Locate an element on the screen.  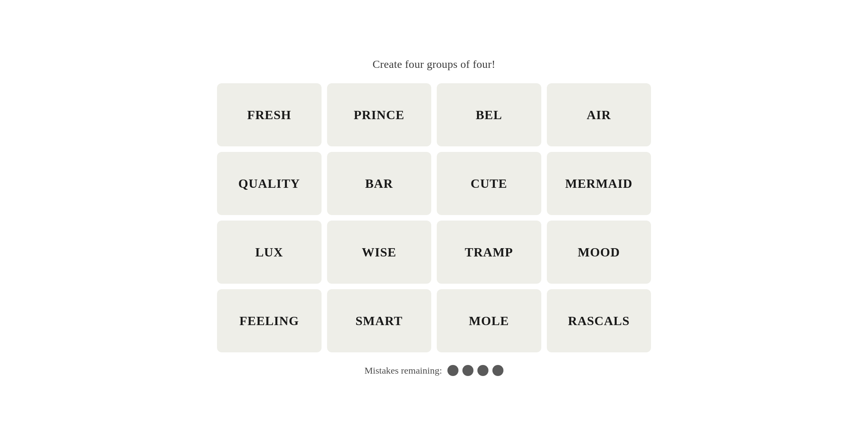
tile-bel: BEL is located at coordinates (489, 115).